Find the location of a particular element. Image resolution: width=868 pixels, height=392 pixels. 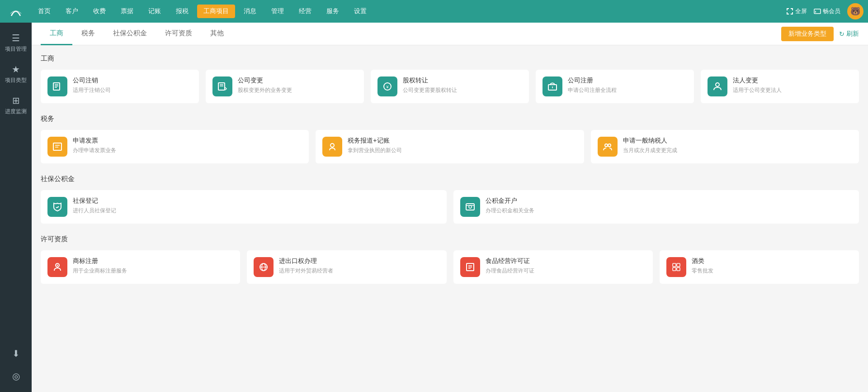

legal-change-title: 法人变更 is located at coordinates (757, 81).